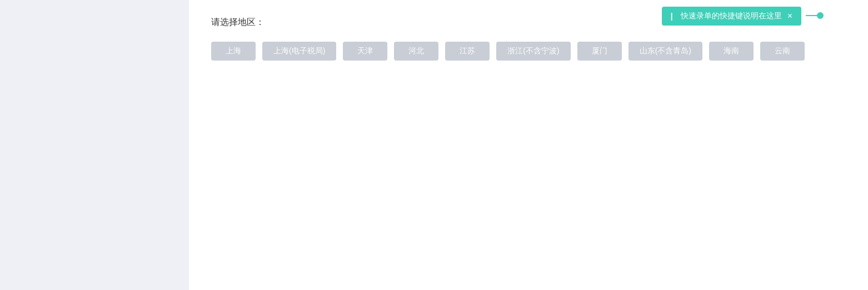 The width and height of the screenshot is (868, 290). Describe the element at coordinates (666, 51) in the screenshot. I see `region-btn-shandong: 山东(不含青岛)` at that location.